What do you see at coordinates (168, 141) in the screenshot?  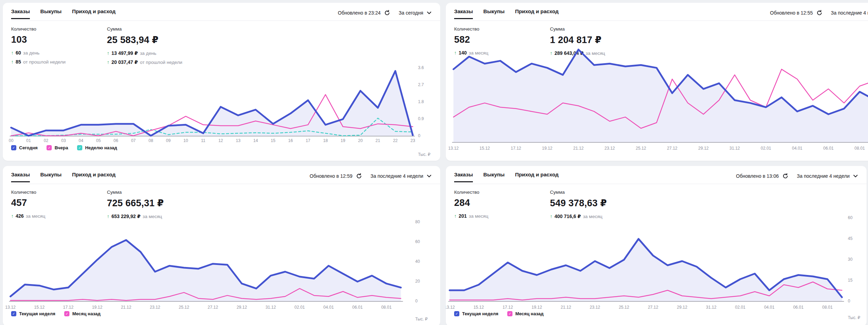 I see `x-tick-label: 09` at bounding box center [168, 141].